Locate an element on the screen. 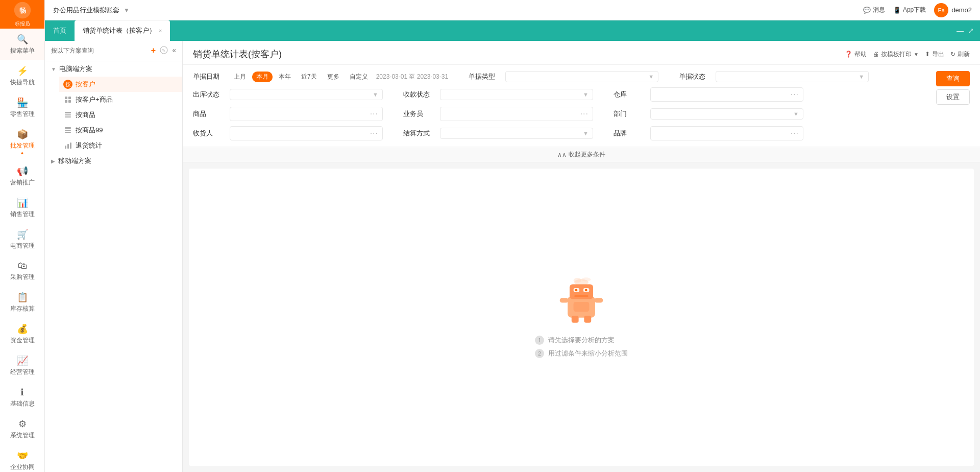 The width and height of the screenshot is (980, 472). sidebar-item-finance: 💰 资金管理 is located at coordinates (22, 334).